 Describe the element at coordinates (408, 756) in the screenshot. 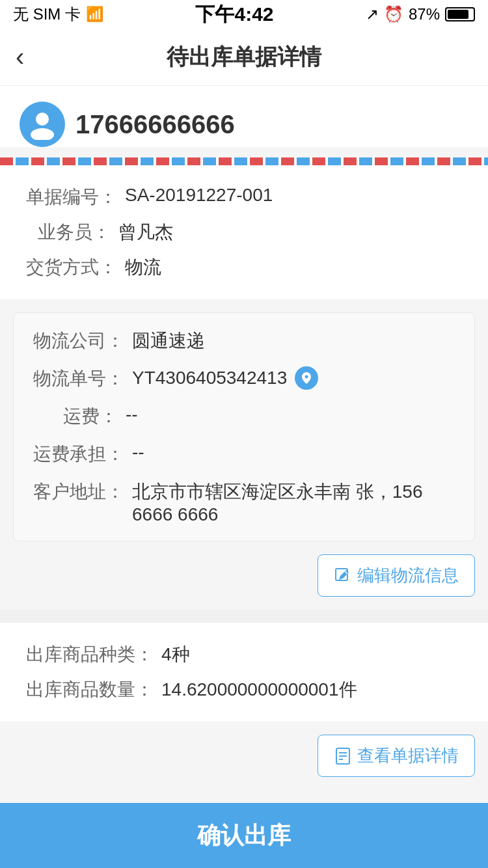

I see `view-detail-label: 查看单据详情` at that location.